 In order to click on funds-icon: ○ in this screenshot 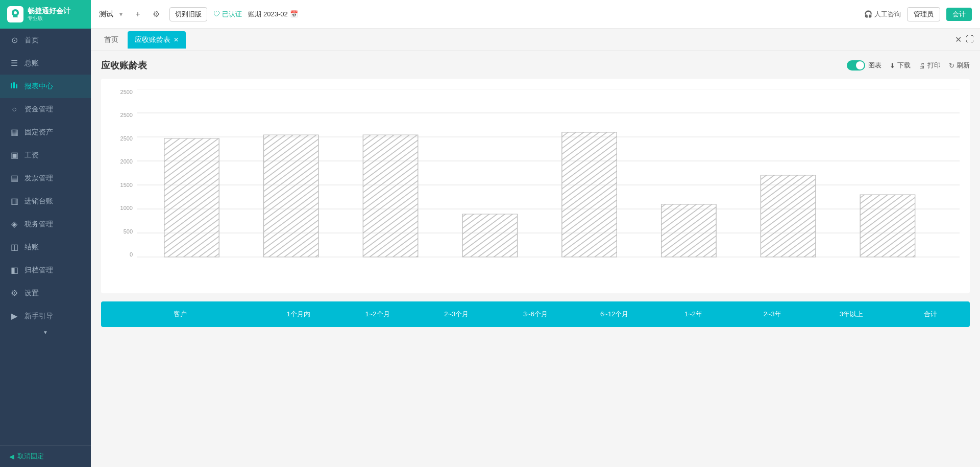, I will do `click(14, 109)`.